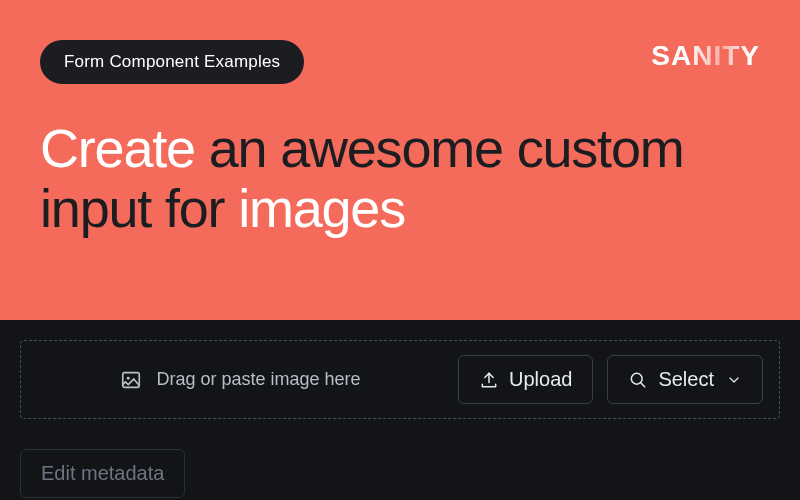 The image size is (800, 500). Describe the element at coordinates (540, 380) in the screenshot. I see `upload-label: Upload` at that location.